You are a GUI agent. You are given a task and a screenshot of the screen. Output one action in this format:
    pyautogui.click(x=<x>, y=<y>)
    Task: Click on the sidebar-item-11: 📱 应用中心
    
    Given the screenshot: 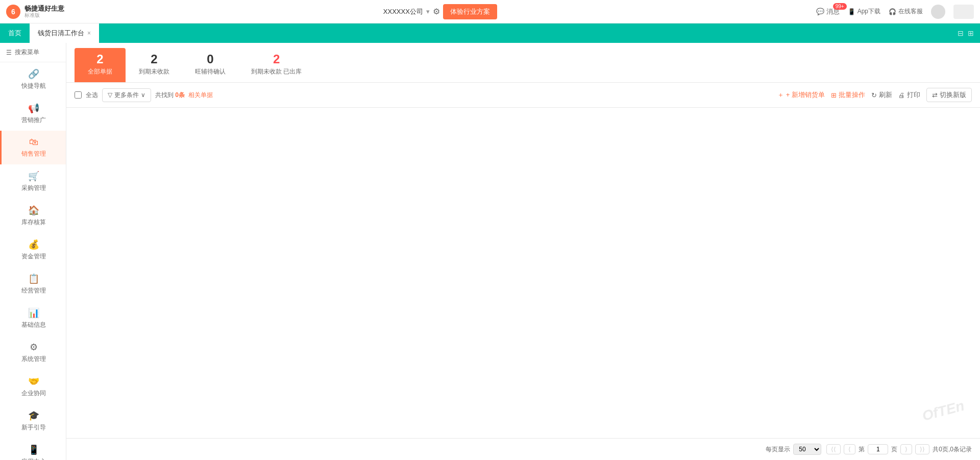 What is the action you would take?
    pyautogui.click(x=33, y=449)
    